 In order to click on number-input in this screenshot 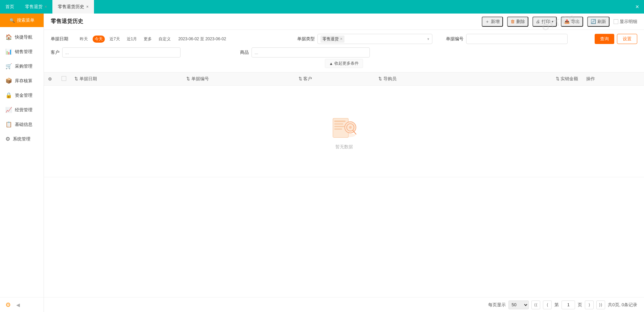, I will do `click(517, 39)`.